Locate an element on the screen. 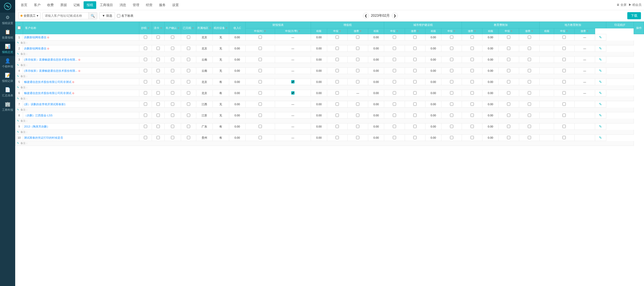 The width and height of the screenshot is (644, 286). sidebar-item-baoshui-zonglan: 📊 报税总览 is located at coordinates (8, 49).